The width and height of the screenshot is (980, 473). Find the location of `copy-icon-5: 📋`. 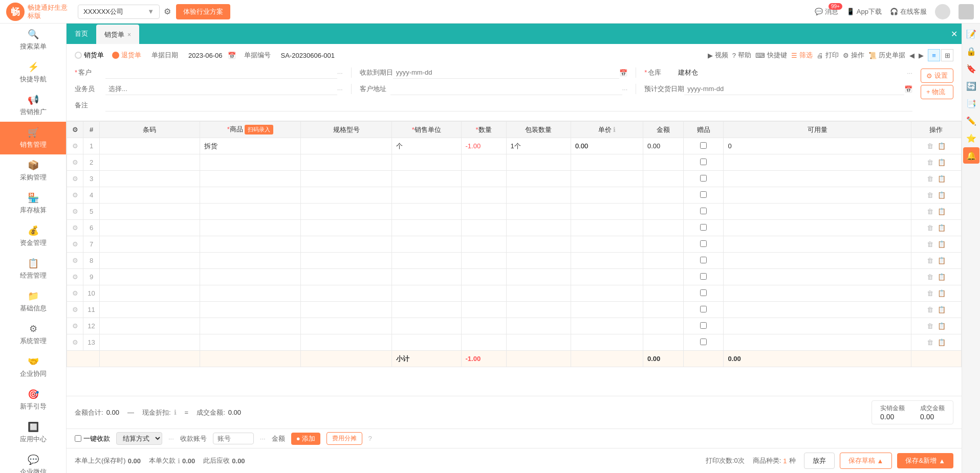

copy-icon-5: 📋 is located at coordinates (942, 228).